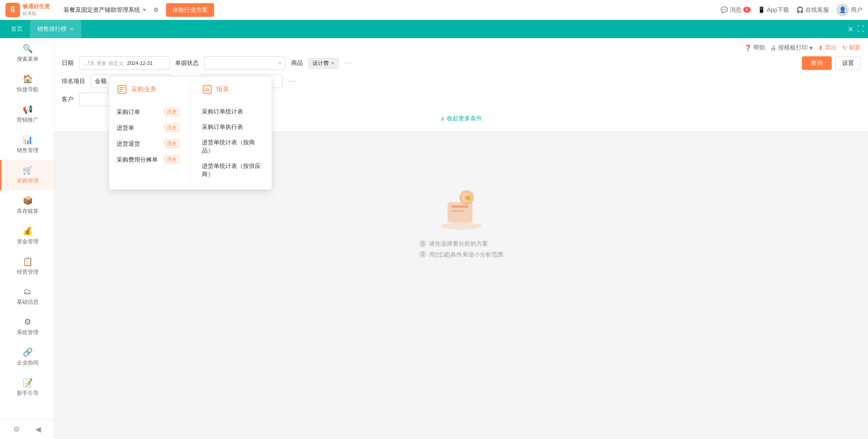 The width and height of the screenshot is (868, 439). What do you see at coordinates (28, 201) in the screenshot?
I see `inventory-icon: 📦` at bounding box center [28, 201].